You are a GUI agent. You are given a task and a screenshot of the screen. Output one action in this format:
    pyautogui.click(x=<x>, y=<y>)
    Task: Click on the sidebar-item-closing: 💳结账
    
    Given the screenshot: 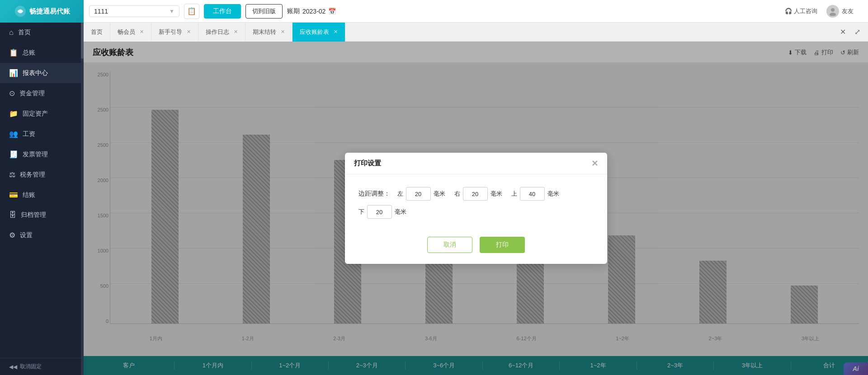 What is the action you would take?
    pyautogui.click(x=42, y=195)
    